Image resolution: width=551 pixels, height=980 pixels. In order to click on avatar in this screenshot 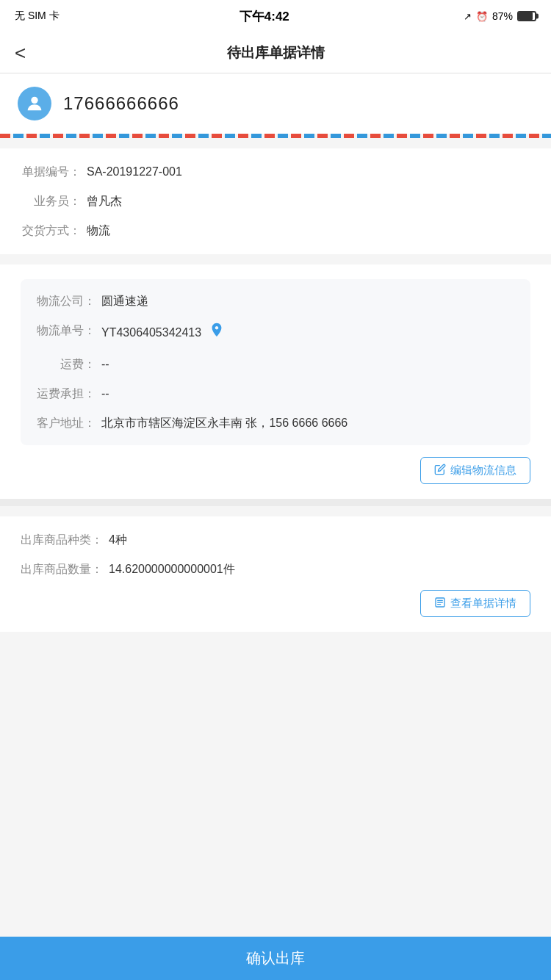, I will do `click(35, 104)`.